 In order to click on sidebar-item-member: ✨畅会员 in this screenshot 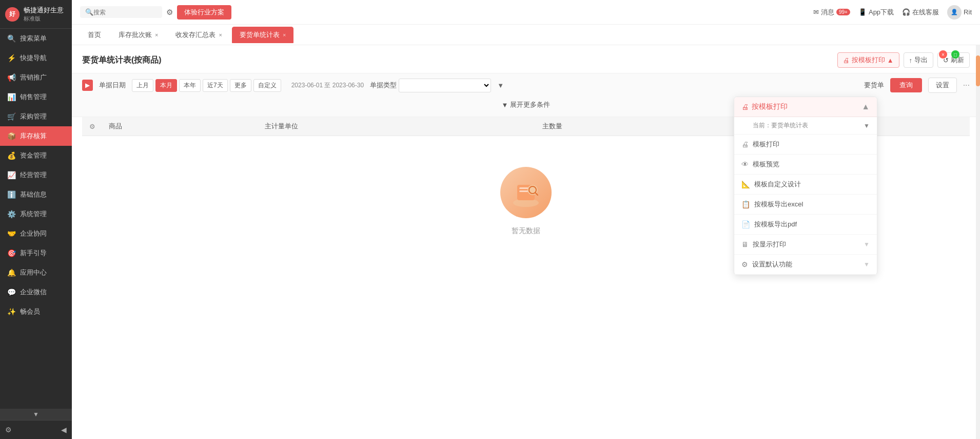, I will do `click(36, 312)`.